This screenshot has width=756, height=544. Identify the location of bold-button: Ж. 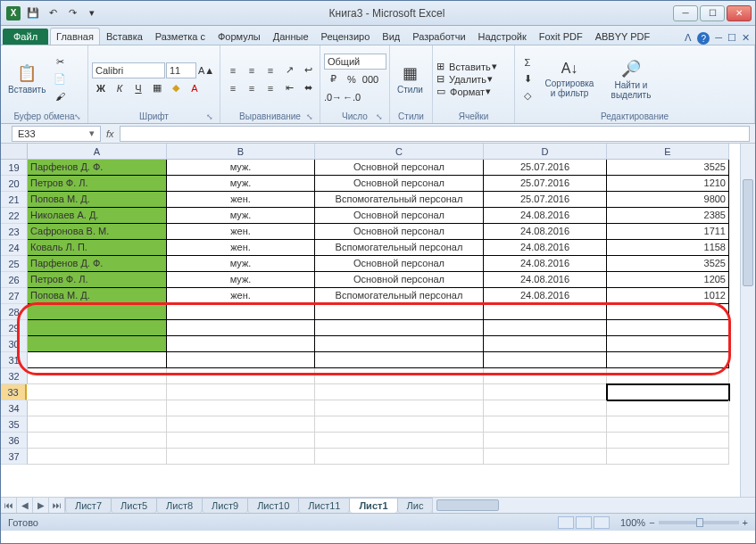
(101, 88).